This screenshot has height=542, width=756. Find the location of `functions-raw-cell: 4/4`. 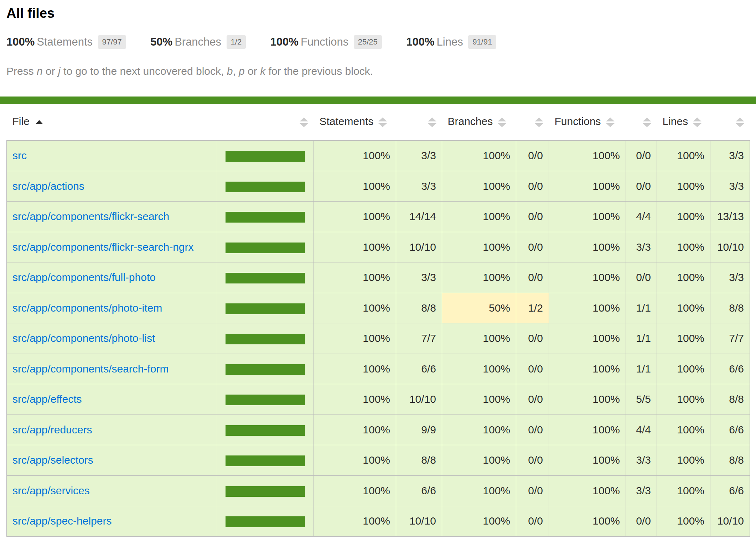

functions-raw-cell: 4/4 is located at coordinates (641, 430).